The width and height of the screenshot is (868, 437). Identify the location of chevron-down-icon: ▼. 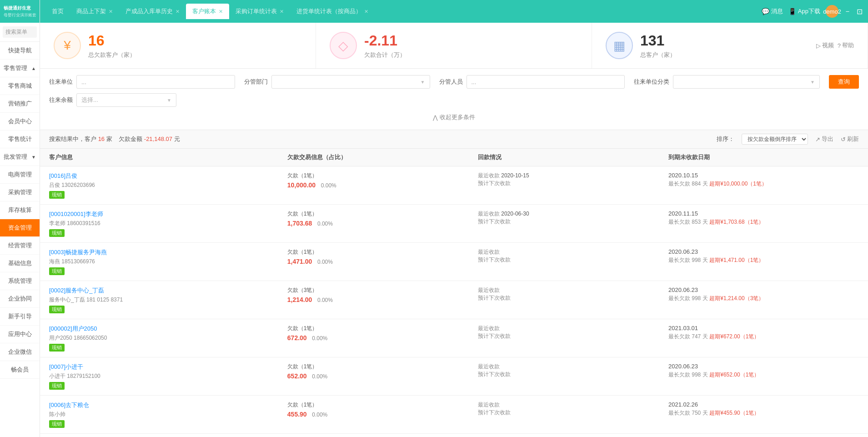
(423, 82).